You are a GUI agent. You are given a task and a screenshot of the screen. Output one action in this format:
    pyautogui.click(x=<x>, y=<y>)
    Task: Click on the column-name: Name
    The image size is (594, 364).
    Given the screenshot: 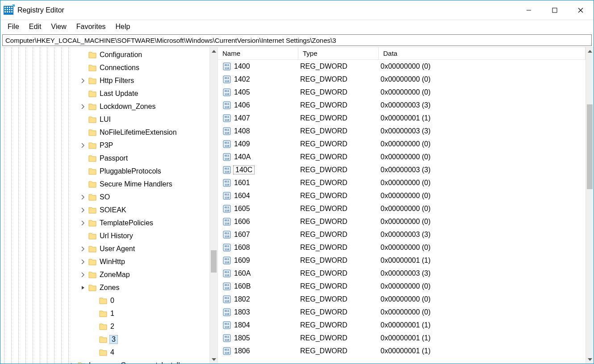 What is the action you would take?
    pyautogui.click(x=258, y=54)
    